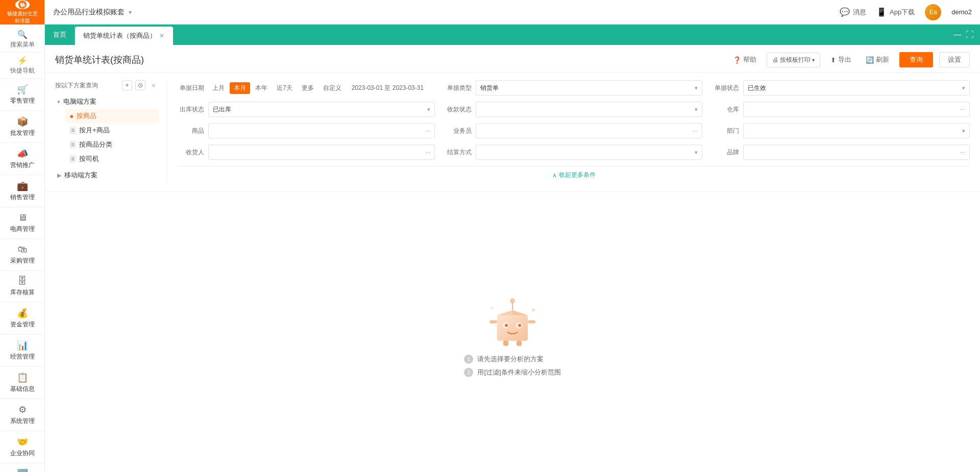 This screenshot has width=980, height=472. Describe the element at coordinates (107, 102) in the screenshot. I see `scheme-group-desktop-header: ▾ 电脑端方案` at that location.